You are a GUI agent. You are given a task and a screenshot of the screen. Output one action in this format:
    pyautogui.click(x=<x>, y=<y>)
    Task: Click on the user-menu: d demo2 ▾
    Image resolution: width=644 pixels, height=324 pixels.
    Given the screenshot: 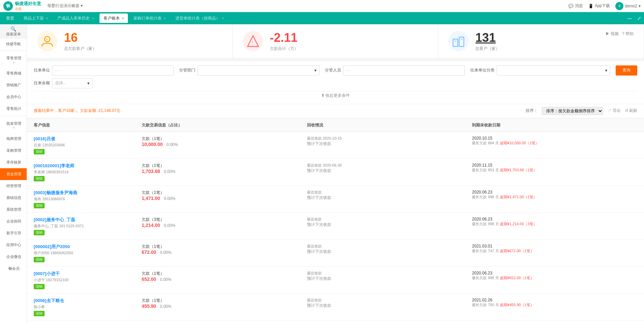 What is the action you would take?
    pyautogui.click(x=628, y=6)
    